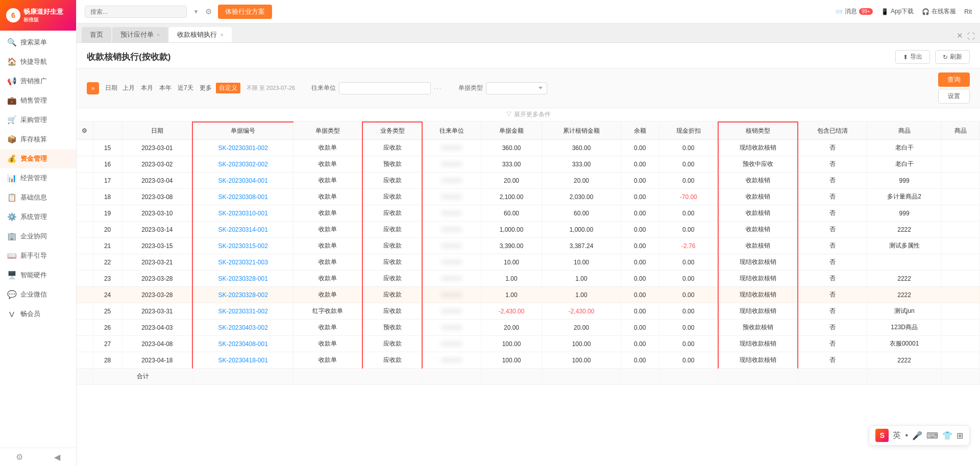  What do you see at coordinates (904, 148) in the screenshot?
I see `cell-goods1: 老白干` at bounding box center [904, 148].